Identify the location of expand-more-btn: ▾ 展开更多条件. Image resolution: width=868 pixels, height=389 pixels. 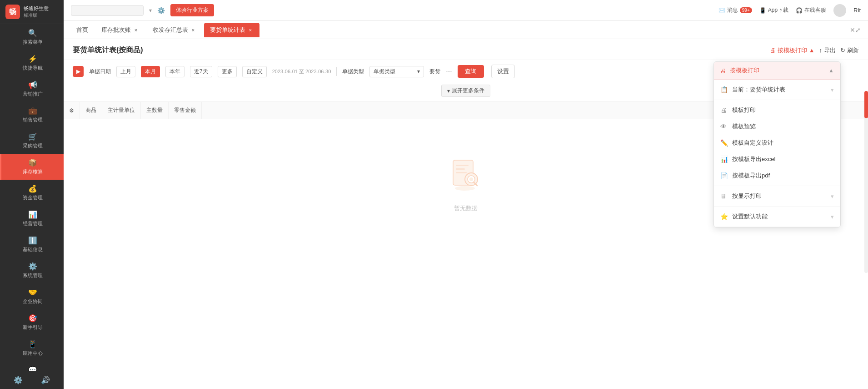
(466, 91).